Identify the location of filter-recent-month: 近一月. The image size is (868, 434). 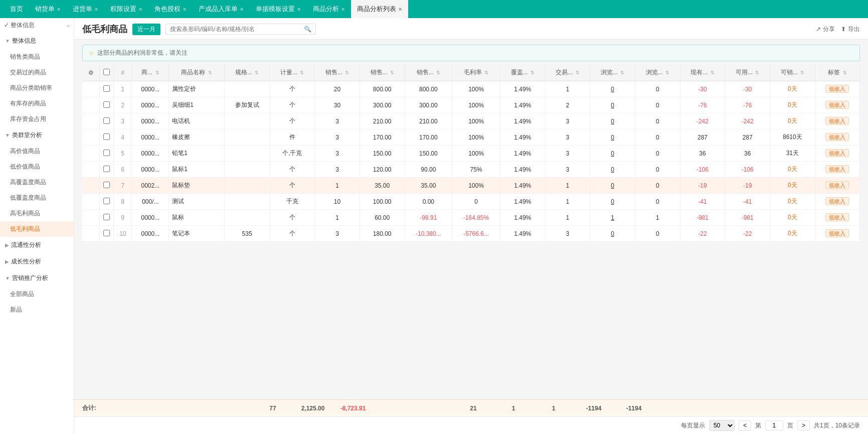
(146, 29).